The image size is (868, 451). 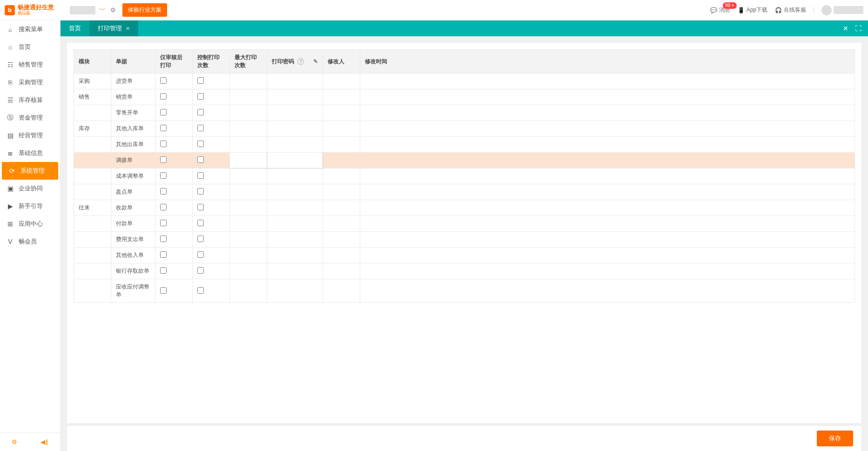 I want to click on cell-module: 往来, so click(x=93, y=208).